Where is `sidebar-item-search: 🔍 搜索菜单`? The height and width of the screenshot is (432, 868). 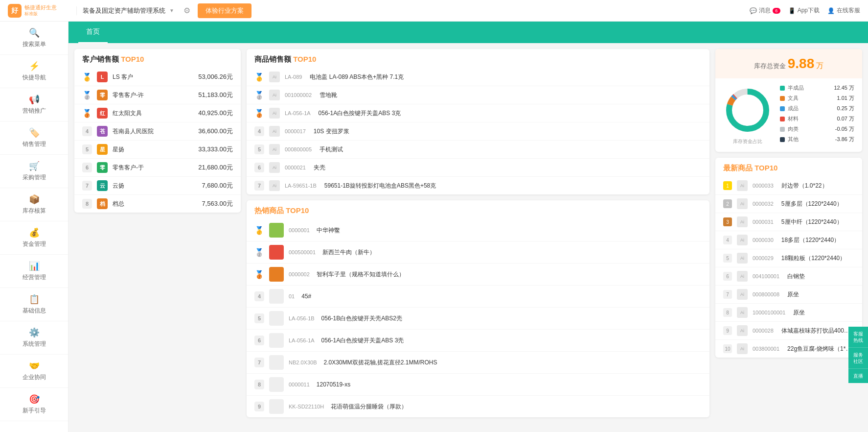
sidebar-item-search: 🔍 搜索菜单 is located at coordinates (34, 38).